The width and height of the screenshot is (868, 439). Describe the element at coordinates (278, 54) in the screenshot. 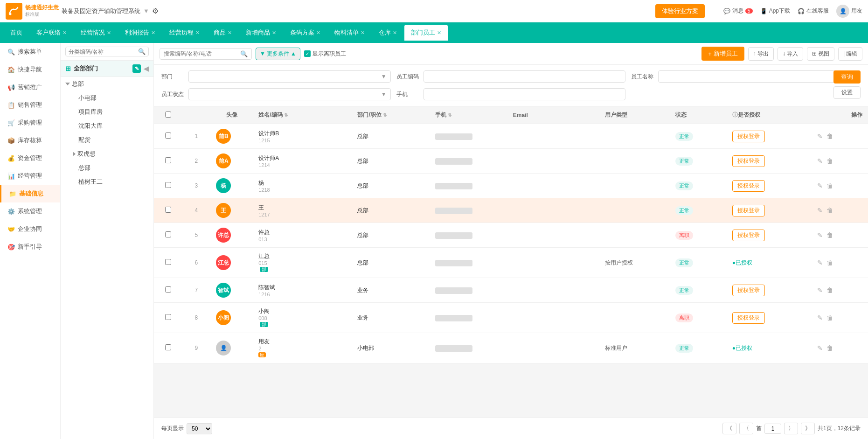

I see `more-conditions-button: ▼ 更多条件 ▲` at that location.